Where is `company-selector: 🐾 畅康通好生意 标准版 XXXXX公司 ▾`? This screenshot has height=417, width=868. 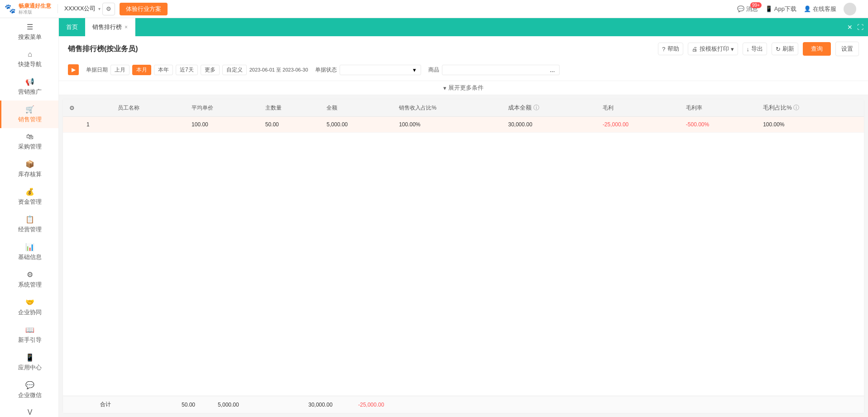 company-selector: 🐾 畅康通好生意 标准版 XXXXX公司 ▾ is located at coordinates (53, 9).